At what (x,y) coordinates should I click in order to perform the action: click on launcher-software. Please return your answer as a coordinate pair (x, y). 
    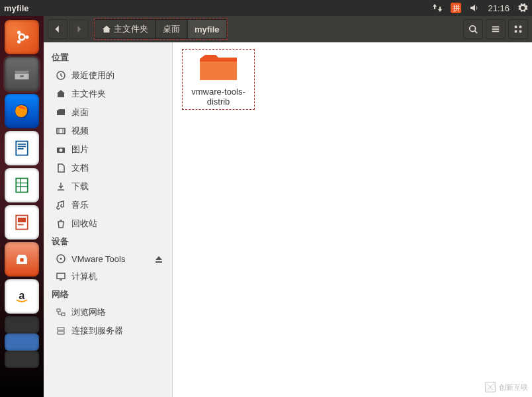
    Looking at the image, I should click on (22, 259).